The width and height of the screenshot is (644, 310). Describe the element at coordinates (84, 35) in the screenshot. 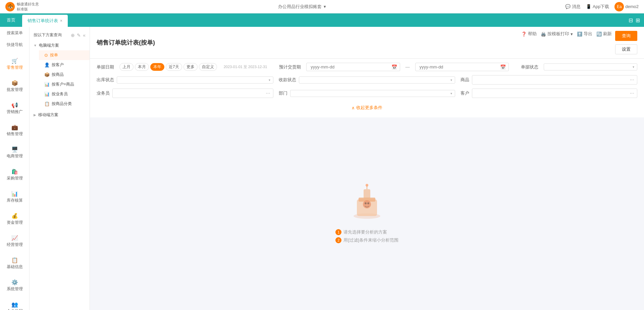

I see `collapse-panel-icon: «` at that location.